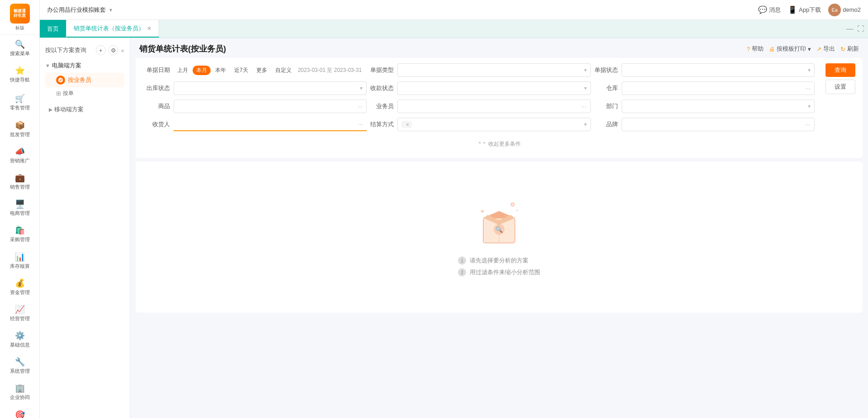  I want to click on sidebar-finance-label: 资金管理, so click(20, 292).